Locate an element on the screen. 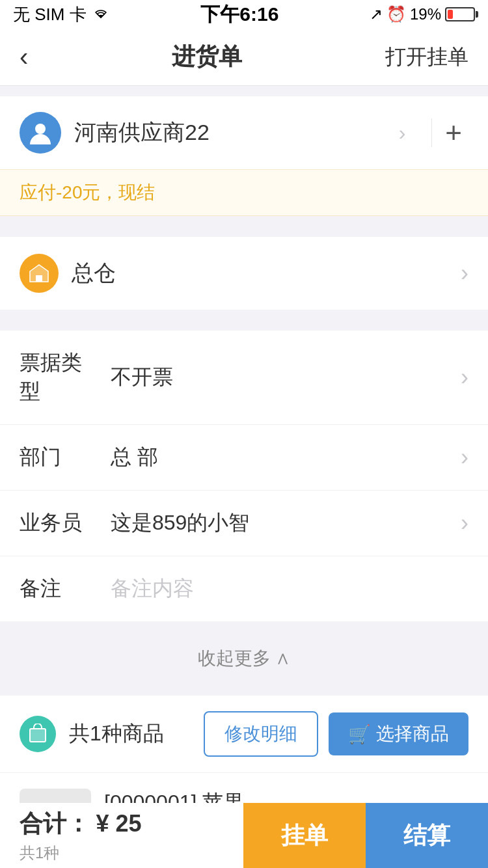 The image size is (488, 868). products-header: 共1种商品 修改明细 🛒 选择商品 is located at coordinates (244, 734).